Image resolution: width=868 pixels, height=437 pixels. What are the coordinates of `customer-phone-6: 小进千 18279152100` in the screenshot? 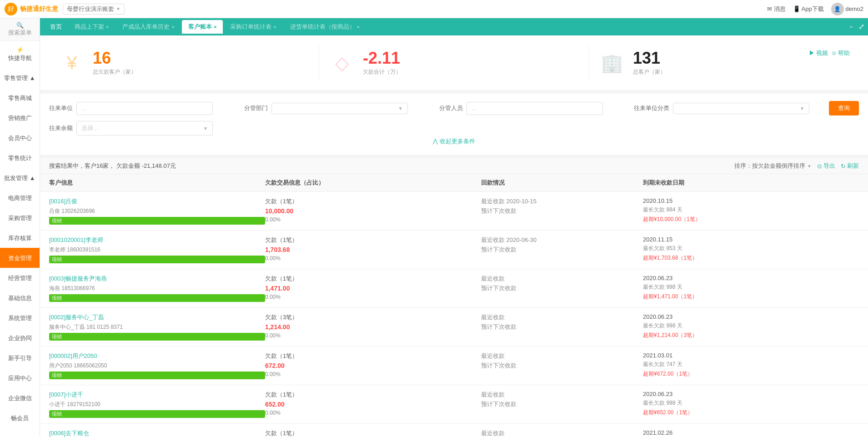 It's located at (157, 405).